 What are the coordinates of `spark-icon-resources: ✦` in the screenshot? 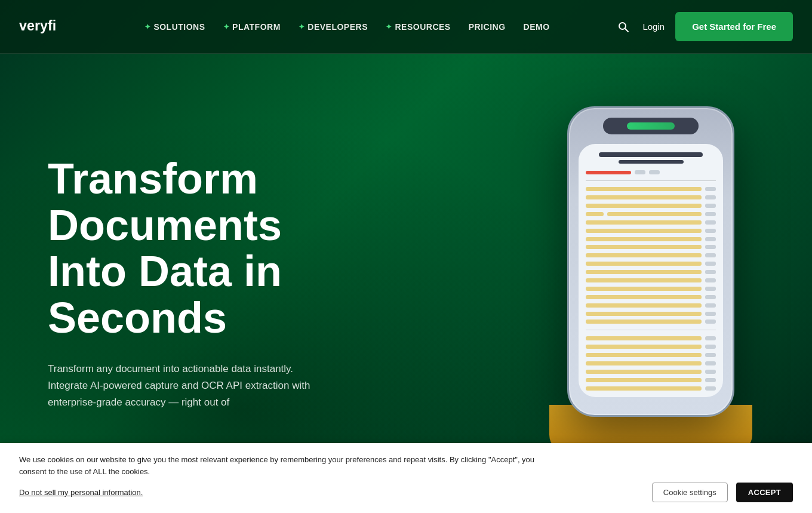 It's located at (389, 27).